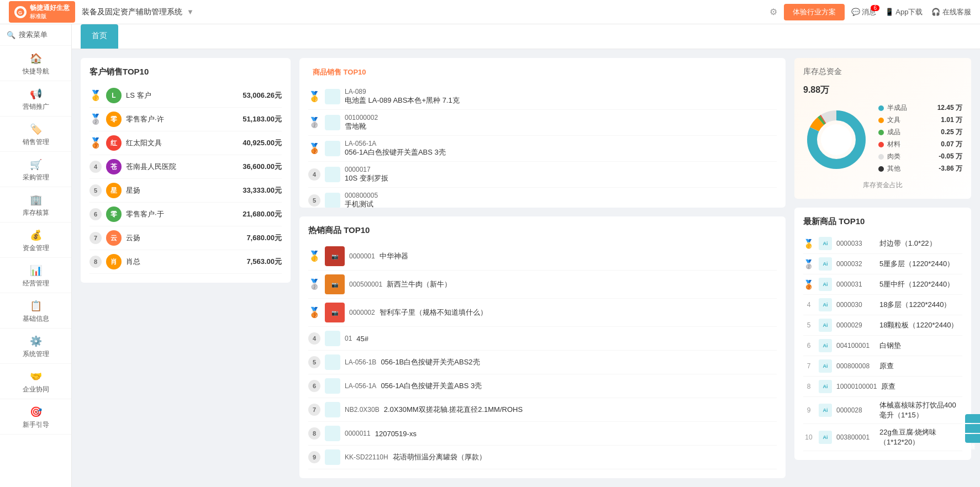 The width and height of the screenshot is (980, 487). I want to click on app-download: 📱 App下载, so click(904, 12).